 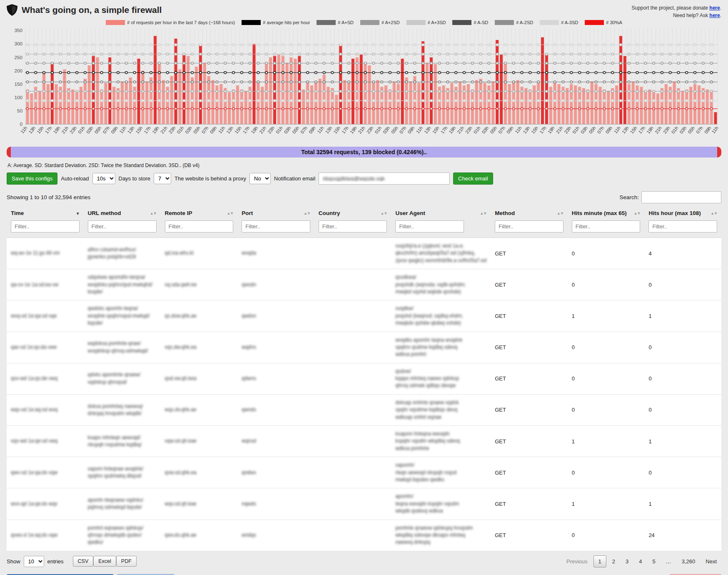 What do you see at coordinates (529, 213) in the screenshot?
I see `column-header-method: Method▲▼` at bounding box center [529, 213].